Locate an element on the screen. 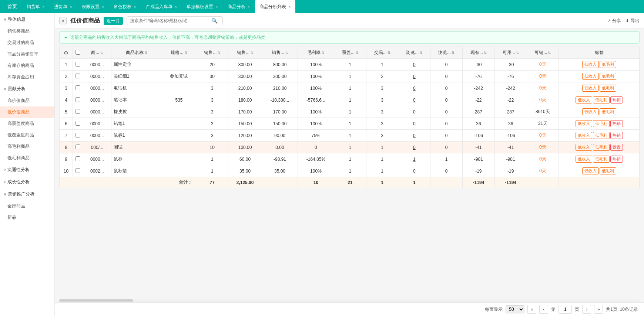 The height and width of the screenshot is (316, 644). sidebar-item-high-coverage: 高覆盖度商品 is located at coordinates (27, 123).